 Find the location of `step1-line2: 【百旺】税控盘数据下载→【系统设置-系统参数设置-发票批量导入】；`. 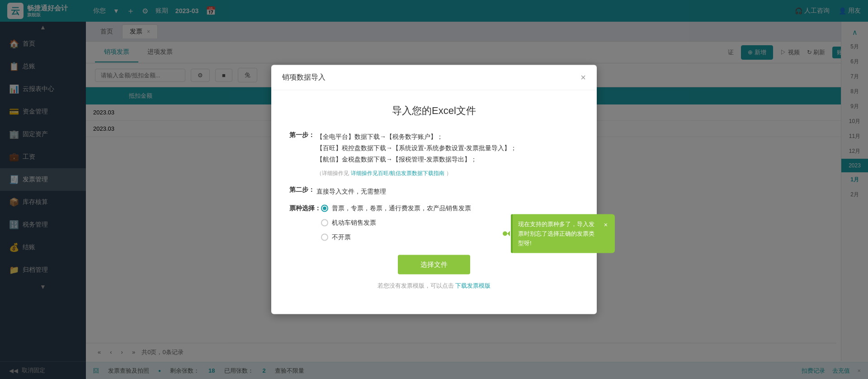

step1-line2: 【百旺】税控盘数据下载→【系统设置-系统参数设置-发票批量导入】； is located at coordinates (417, 148).